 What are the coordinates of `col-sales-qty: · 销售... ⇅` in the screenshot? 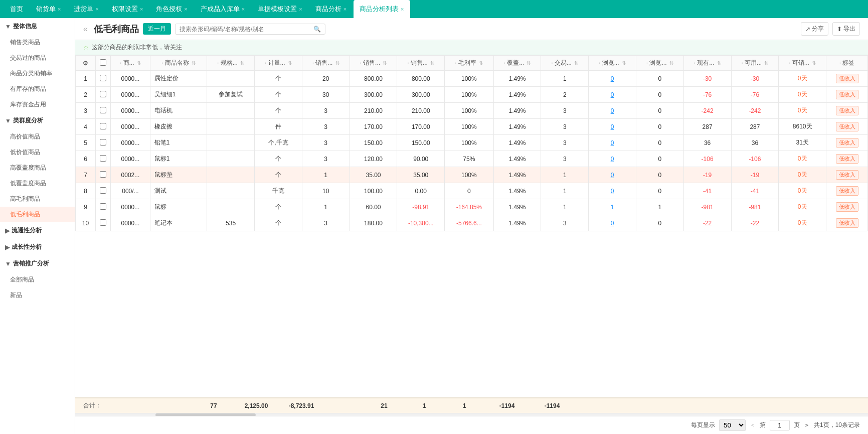 It's located at (326, 63).